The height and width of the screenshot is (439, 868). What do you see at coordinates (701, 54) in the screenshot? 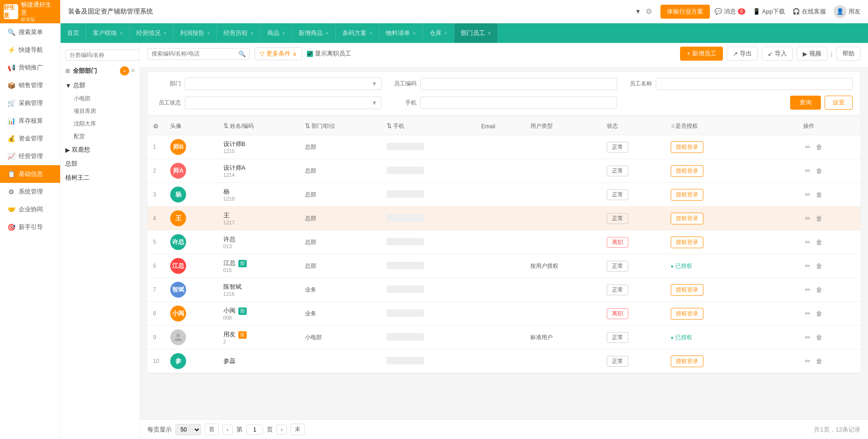
I see `add-employee-button: + 新增员工` at bounding box center [701, 54].